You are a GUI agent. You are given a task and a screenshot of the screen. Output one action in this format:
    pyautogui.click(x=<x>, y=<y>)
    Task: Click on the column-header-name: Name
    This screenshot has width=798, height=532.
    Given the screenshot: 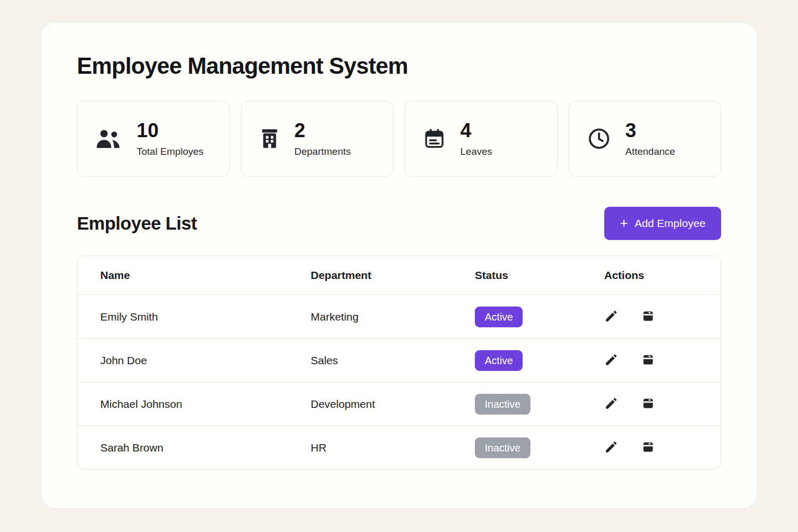 What is the action you would take?
    pyautogui.click(x=183, y=275)
    